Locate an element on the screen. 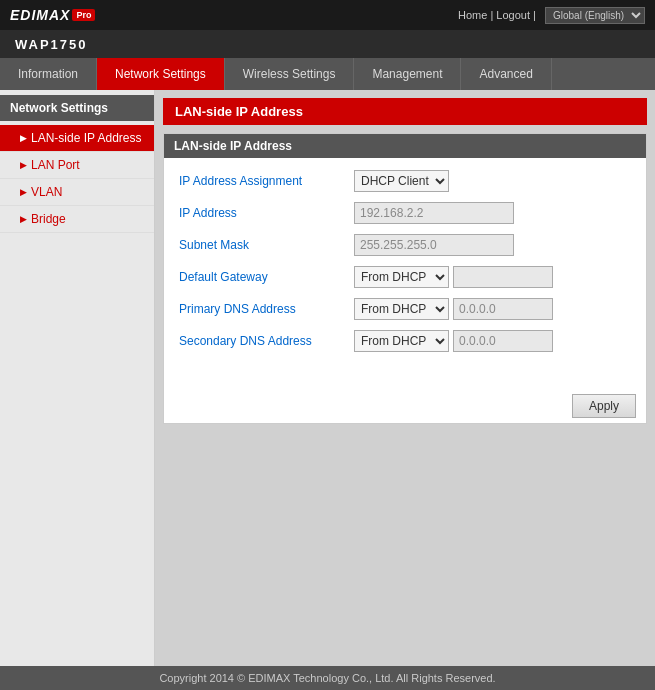 The width and height of the screenshot is (655, 690). nav-management: Management is located at coordinates (408, 74).